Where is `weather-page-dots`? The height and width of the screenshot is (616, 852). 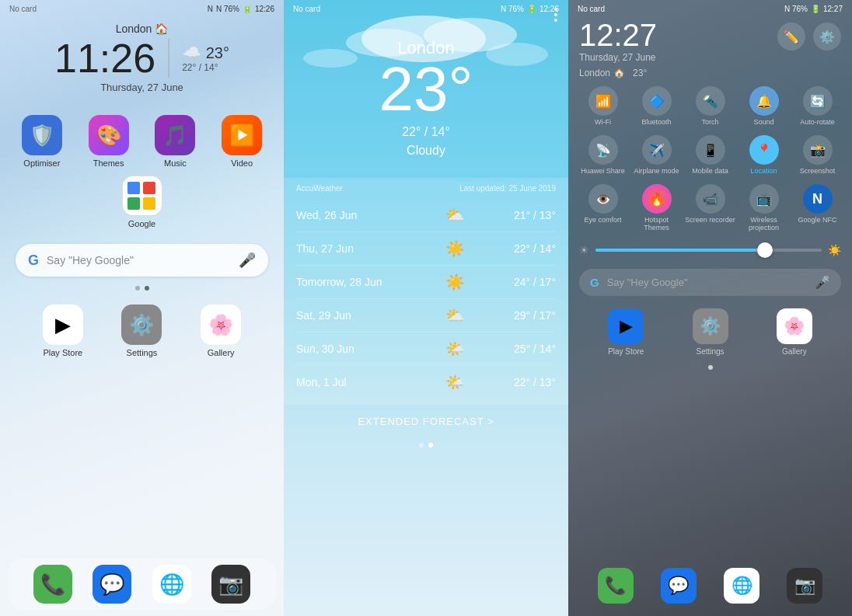
weather-page-dots is located at coordinates (426, 445).